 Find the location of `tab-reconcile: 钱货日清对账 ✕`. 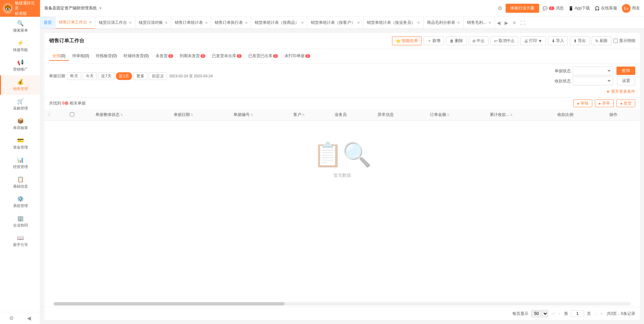

tab-reconcile: 钱货日清对账 ✕ is located at coordinates (153, 23).